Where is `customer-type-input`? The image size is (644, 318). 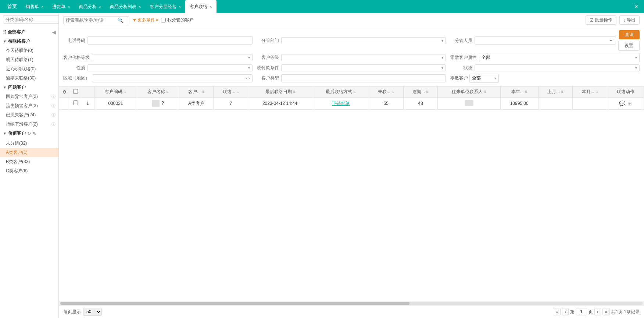 customer-type-input is located at coordinates (364, 78).